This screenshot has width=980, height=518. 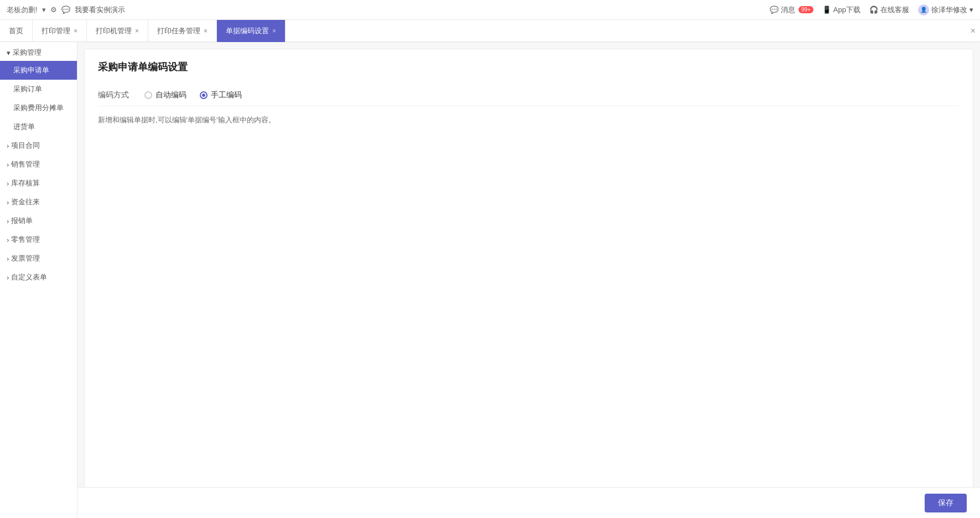 I want to click on sidebar-item-purchase-request-label: 采购申请单, so click(x=31, y=70).